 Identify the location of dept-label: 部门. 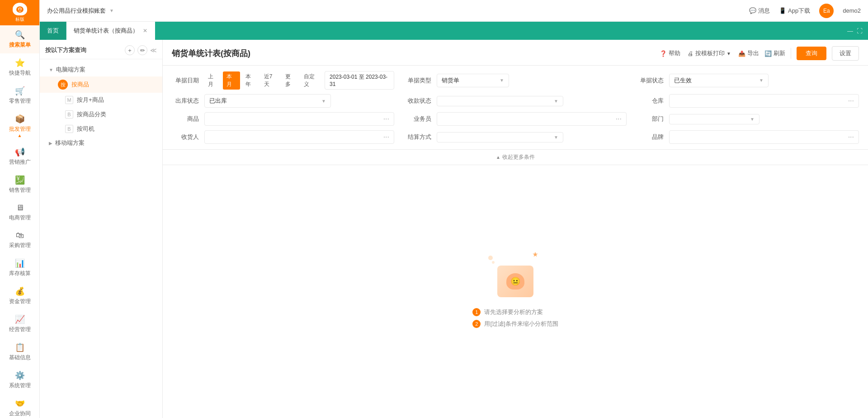
(648, 119).